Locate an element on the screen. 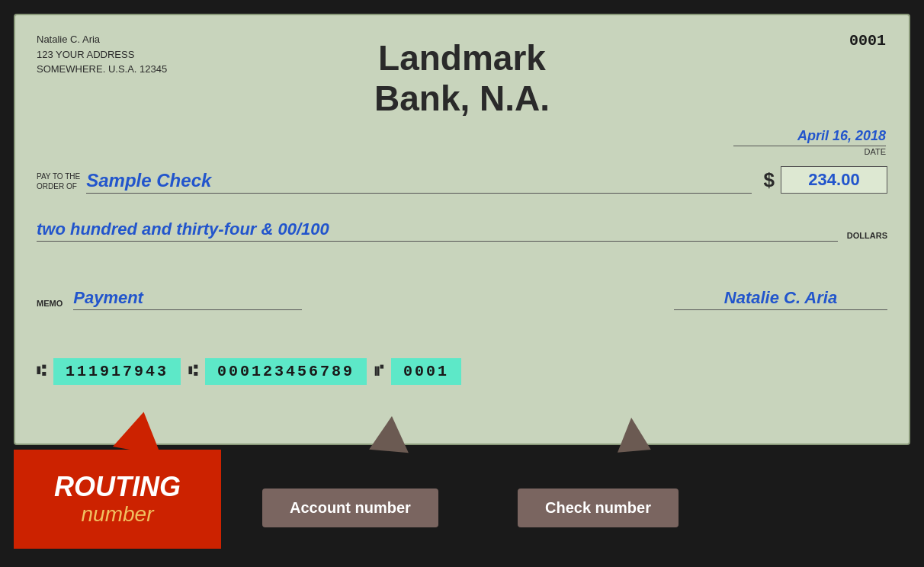  account-label-box: Account number is located at coordinates (351, 508).